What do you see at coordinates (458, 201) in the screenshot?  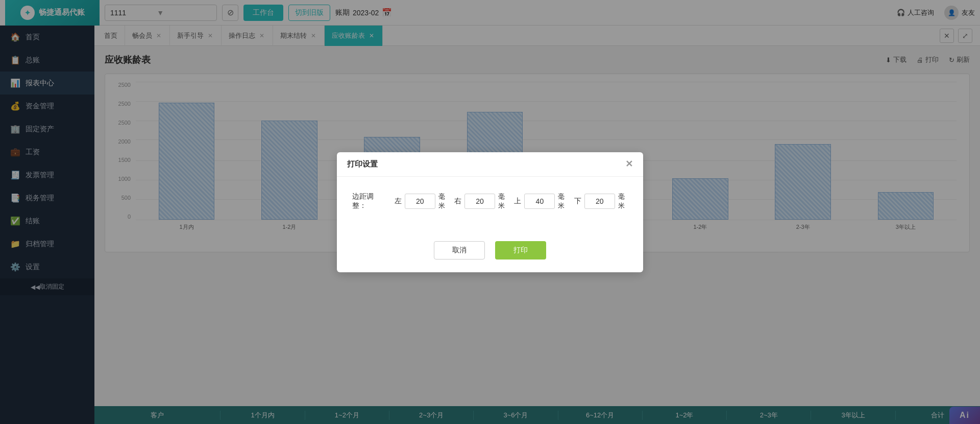 I see `right-label: 右` at bounding box center [458, 201].